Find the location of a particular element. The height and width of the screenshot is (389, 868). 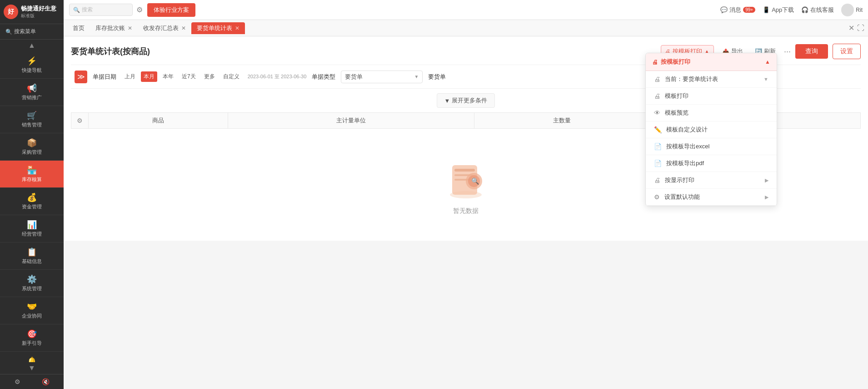

sidebar-item-quick-nav: ⚡ 快捷导航 is located at coordinates (32, 65).